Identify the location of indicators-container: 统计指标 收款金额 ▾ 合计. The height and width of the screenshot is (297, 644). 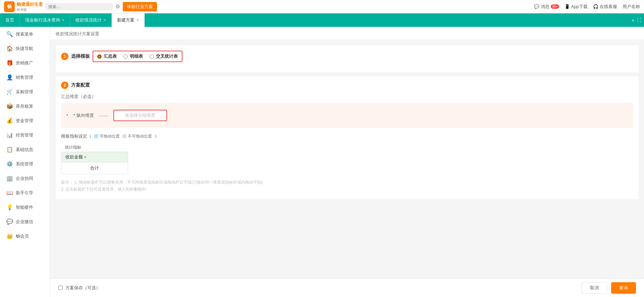
(347, 159).